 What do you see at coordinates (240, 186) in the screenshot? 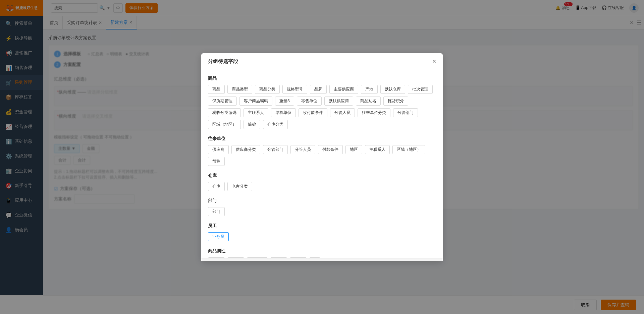
I see `chip-warehouse-1: 仓库分类` at bounding box center [240, 186].